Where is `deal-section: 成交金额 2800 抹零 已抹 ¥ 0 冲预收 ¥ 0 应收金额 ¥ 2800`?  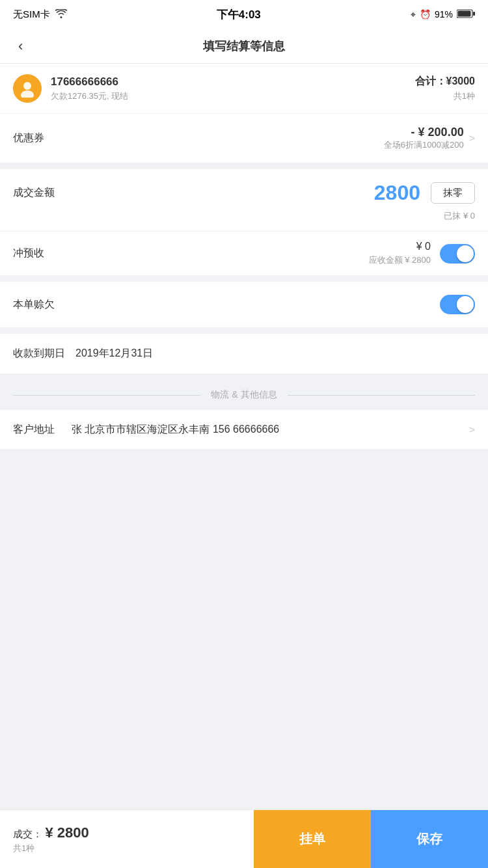
deal-section: 成交金额 2800 抹零 已抹 ¥ 0 冲预收 ¥ 0 应收金额 ¥ 2800 is located at coordinates (244, 223).